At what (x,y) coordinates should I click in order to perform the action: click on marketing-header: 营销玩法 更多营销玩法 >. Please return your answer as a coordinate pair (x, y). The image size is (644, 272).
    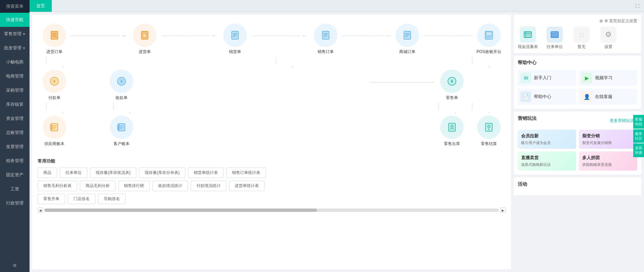
    Looking at the image, I should click on (578, 121).